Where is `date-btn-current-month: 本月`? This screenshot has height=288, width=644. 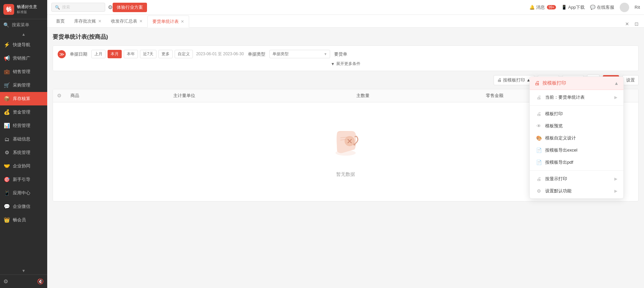 date-btn-current-month: 本月 is located at coordinates (115, 54).